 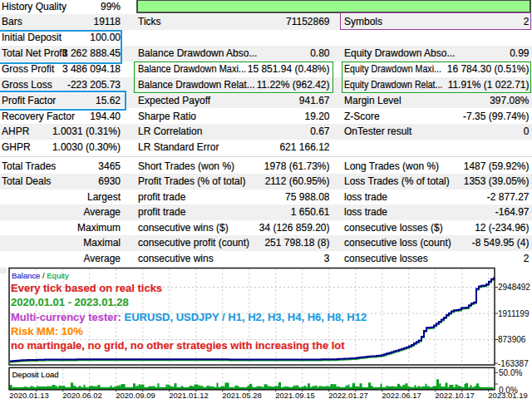 What do you see at coordinates (295, 395) in the screenshot?
I see `svg-text: 2021.09.15` at bounding box center [295, 395].